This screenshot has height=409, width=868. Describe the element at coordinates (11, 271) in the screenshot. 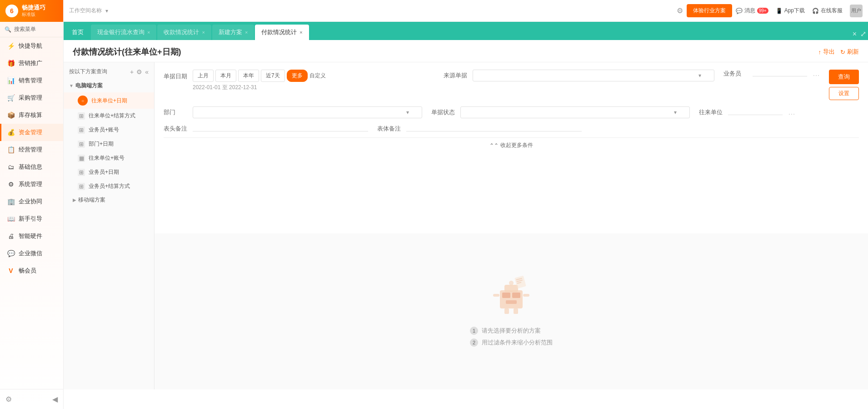

I see `vip-icon: V` at that location.